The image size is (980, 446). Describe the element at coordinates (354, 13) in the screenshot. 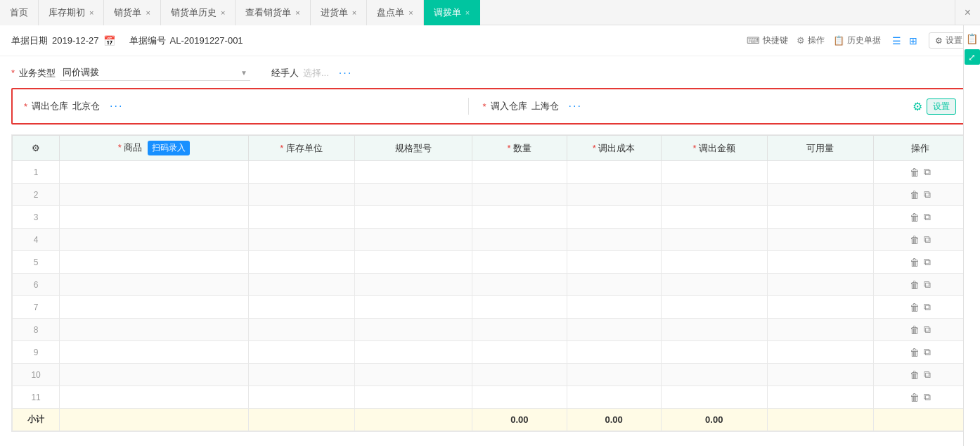

I see `tab-purchase-close: ×` at that location.